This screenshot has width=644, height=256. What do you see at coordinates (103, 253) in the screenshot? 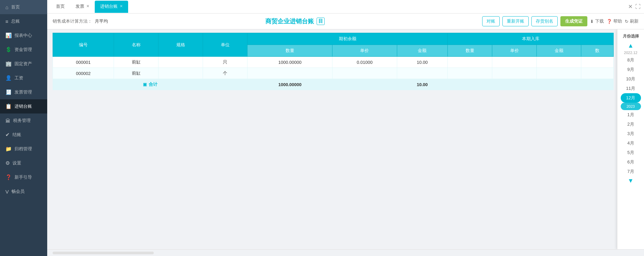
I see `horizontal-scrollbar` at bounding box center [103, 253].